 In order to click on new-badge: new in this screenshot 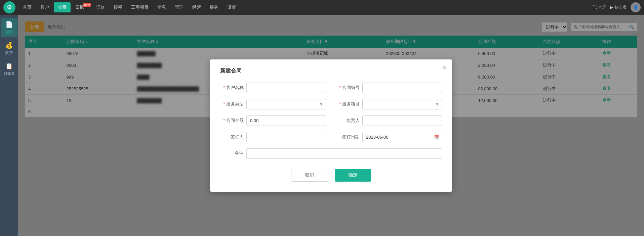, I will do `click(87, 5)`.